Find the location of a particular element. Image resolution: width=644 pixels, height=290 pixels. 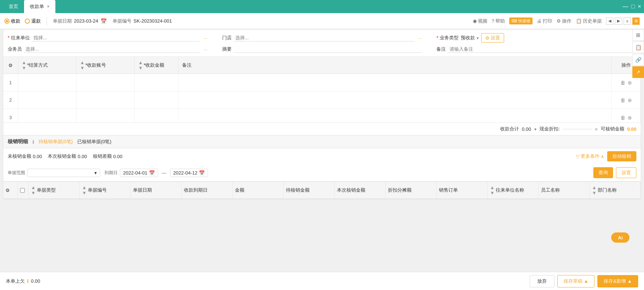

sidebar-table-icon: ⊞ is located at coordinates (638, 35).